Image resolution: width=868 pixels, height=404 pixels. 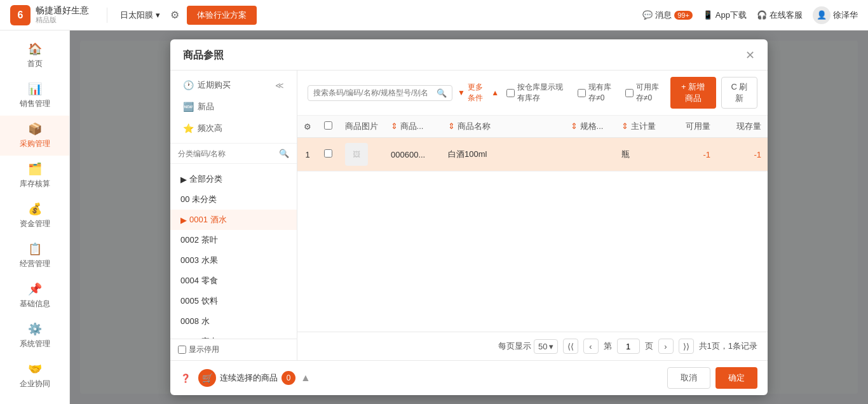 I want to click on col-avail-header: 可用量, so click(x=691, y=127).